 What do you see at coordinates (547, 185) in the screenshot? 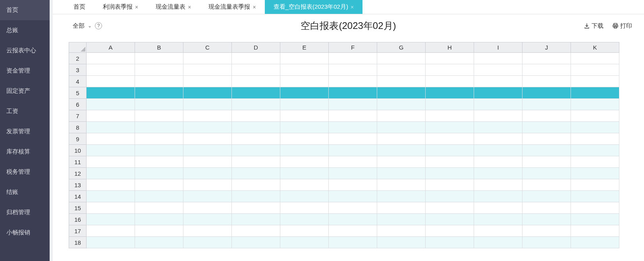
I see `cell-J13` at bounding box center [547, 185].